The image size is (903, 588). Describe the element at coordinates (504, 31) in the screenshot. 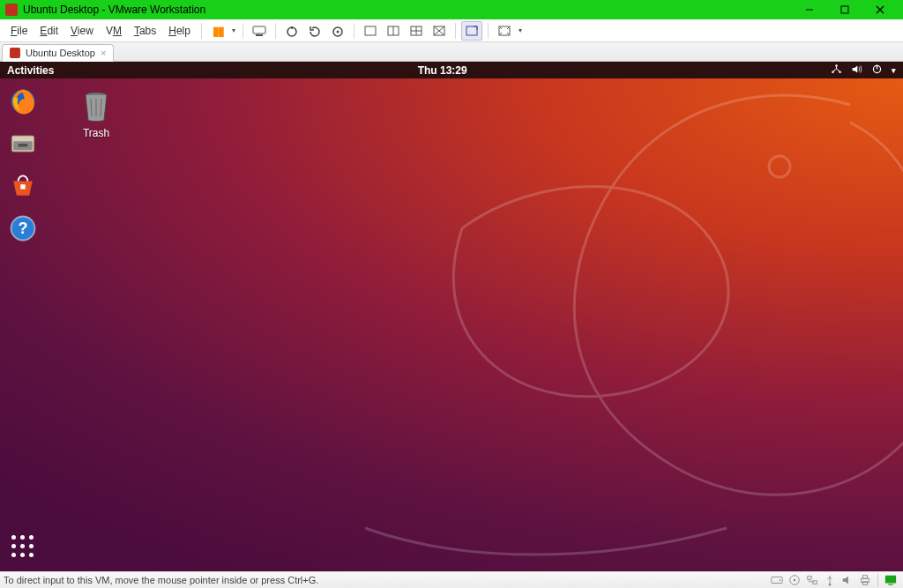

I see `fullscreen-button` at that location.